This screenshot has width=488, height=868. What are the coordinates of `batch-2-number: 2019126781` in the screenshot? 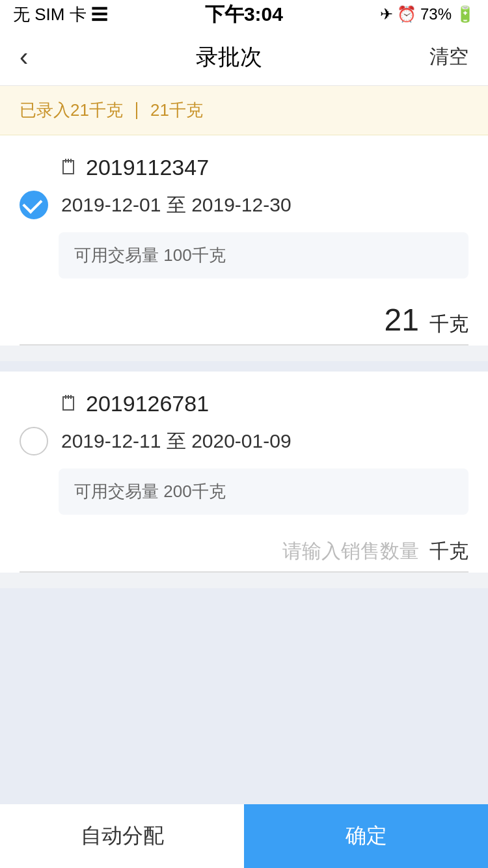 It's located at (147, 403).